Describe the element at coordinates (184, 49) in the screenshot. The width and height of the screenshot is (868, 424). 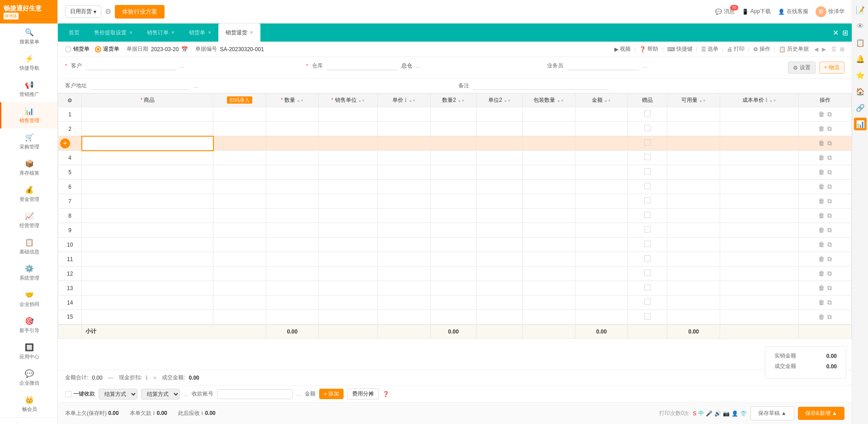
I see `calendar-icon: 📅` at that location.